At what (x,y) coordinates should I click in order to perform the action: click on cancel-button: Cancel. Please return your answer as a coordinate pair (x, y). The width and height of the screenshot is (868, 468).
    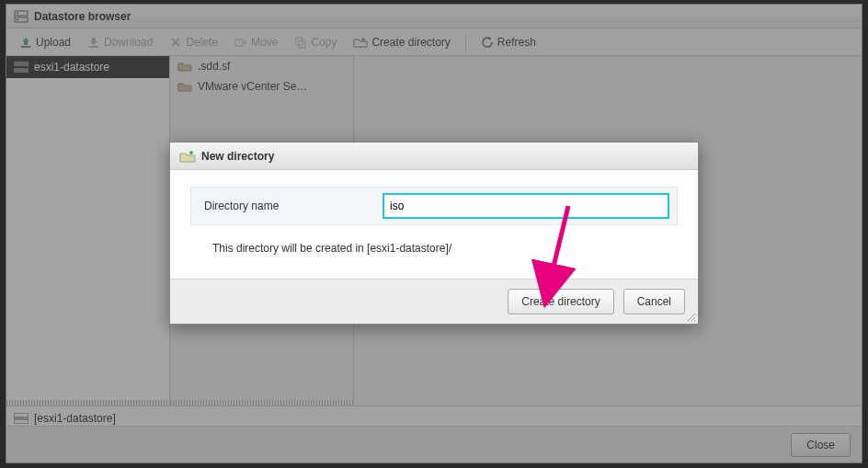
    Looking at the image, I should click on (655, 302).